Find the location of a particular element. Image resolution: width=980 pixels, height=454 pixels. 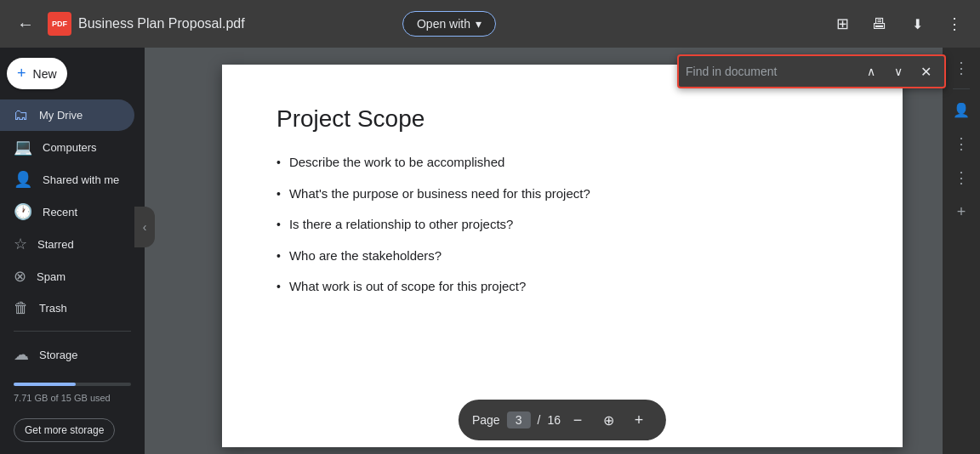

get-storage-label: Get more storage is located at coordinates (65, 430).